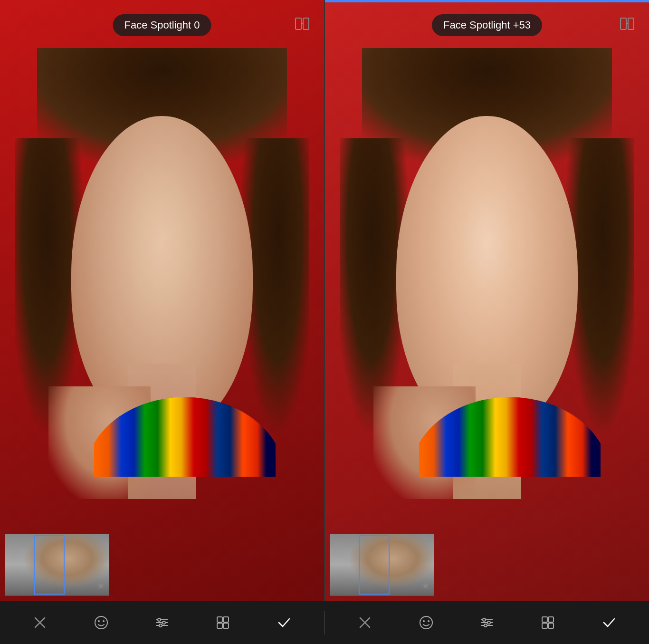 The height and width of the screenshot is (644, 649). What do you see at coordinates (324, 623) in the screenshot?
I see `toolbar` at bounding box center [324, 623].